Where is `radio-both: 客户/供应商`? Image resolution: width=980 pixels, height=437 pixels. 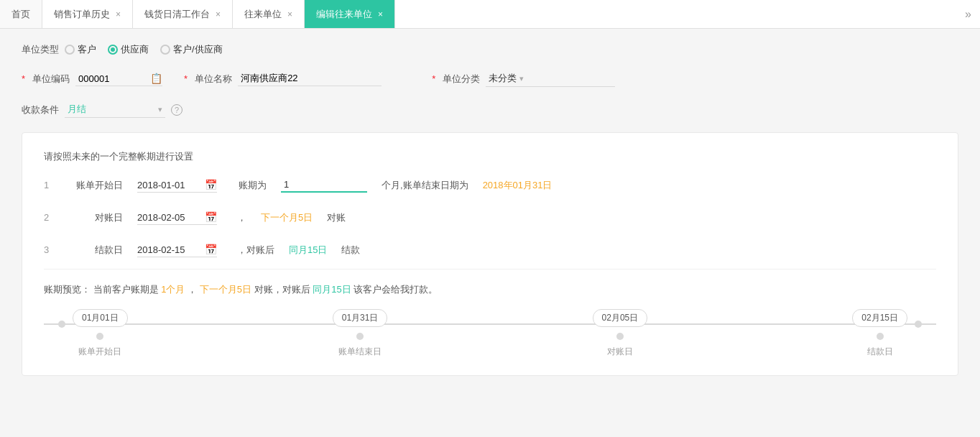
radio-both: 客户/供应商 is located at coordinates (191, 50).